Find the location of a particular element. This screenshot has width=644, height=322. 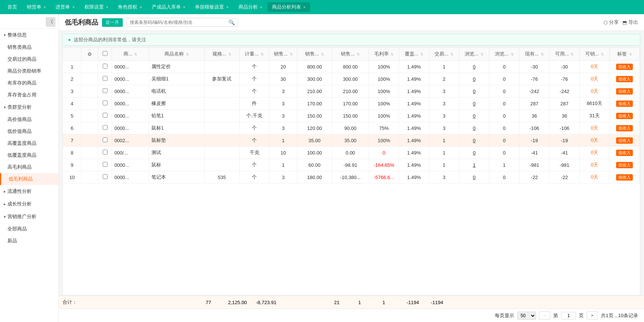

nav-analysis: 商品分析 × is located at coordinates (250, 7).